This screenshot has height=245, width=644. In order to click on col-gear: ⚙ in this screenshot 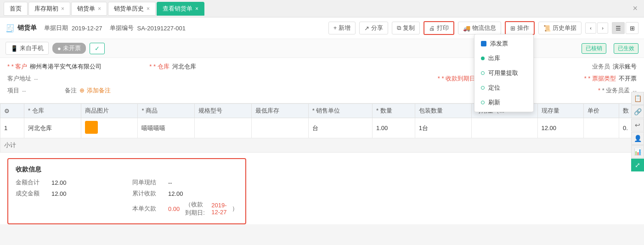, I will do `click(12, 111)`.